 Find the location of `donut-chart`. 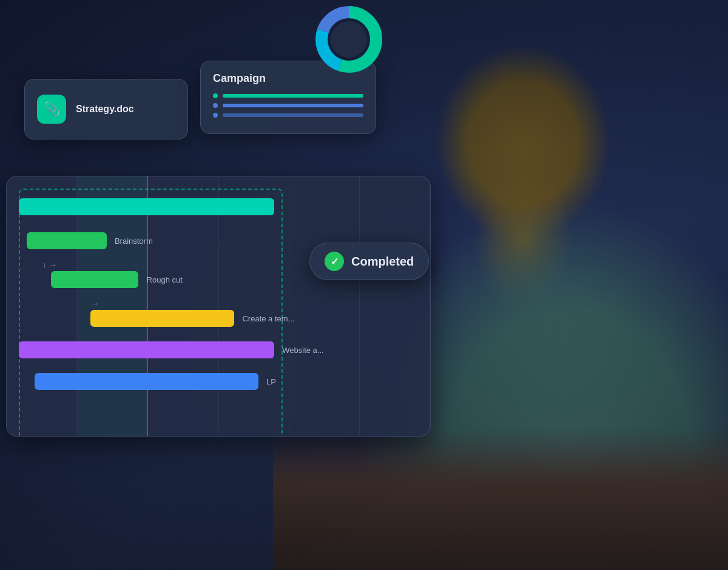

donut-chart is located at coordinates (349, 39).